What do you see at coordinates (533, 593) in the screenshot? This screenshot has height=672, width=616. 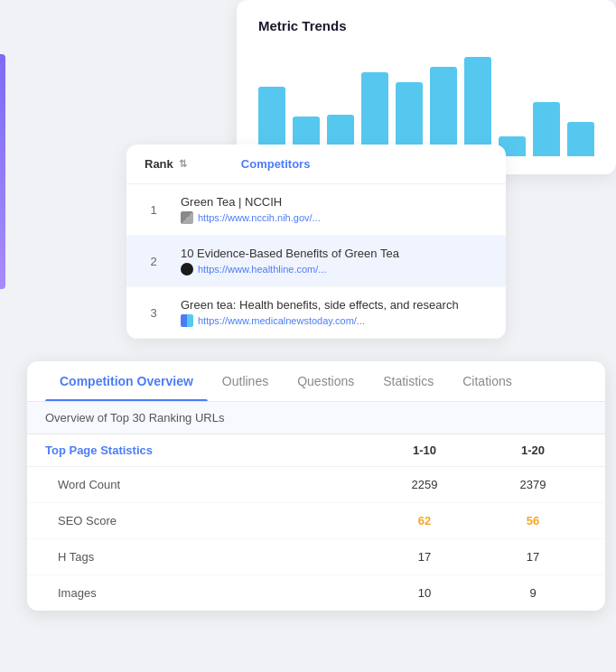 I see `stats-val-images-2: 9` at bounding box center [533, 593].